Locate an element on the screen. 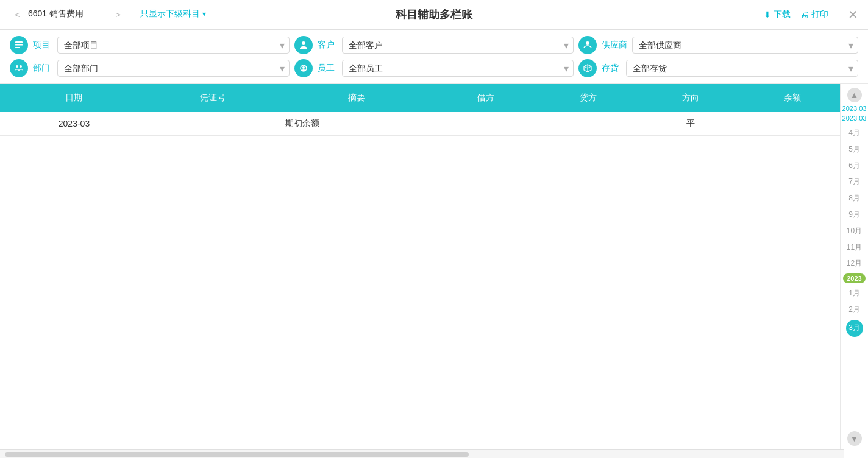 This screenshot has height=458, width=868. sidebar-selected-1: 2023.03 is located at coordinates (855, 108).